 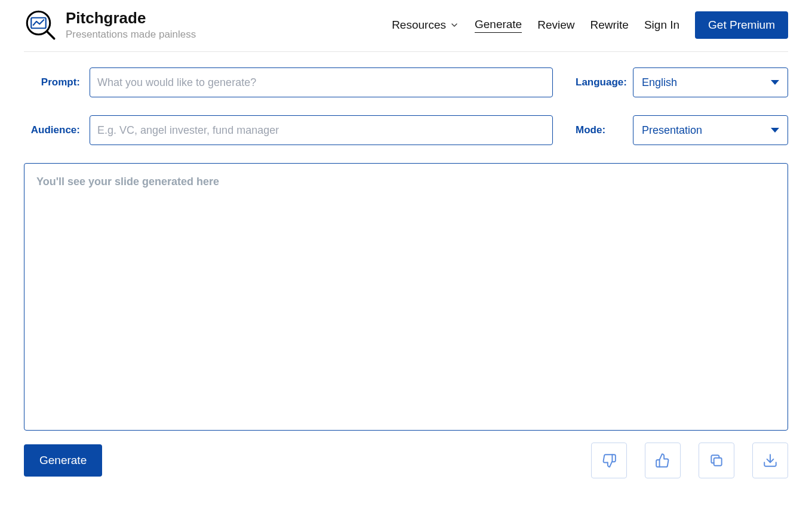 I want to click on download-button, so click(x=770, y=460).